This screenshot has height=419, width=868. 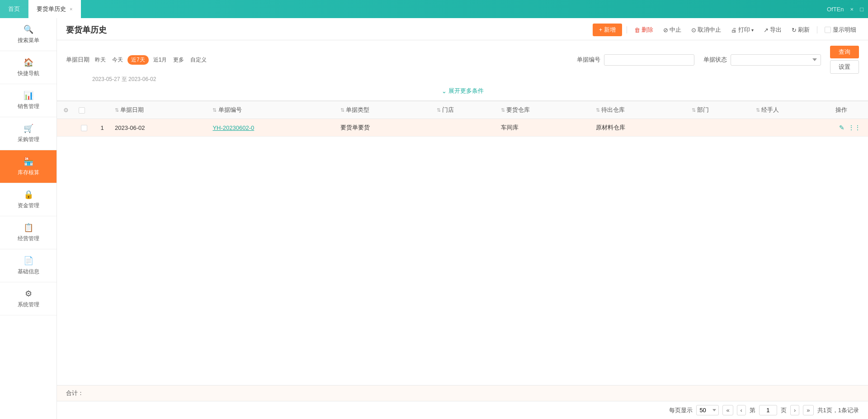 I want to click on prev-page-button: ‹, so click(x=741, y=410).